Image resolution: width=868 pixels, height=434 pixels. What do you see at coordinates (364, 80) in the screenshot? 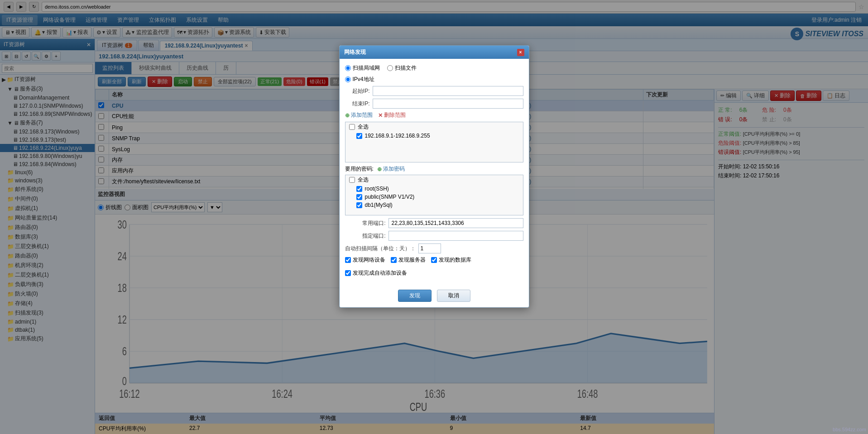
I see `ipv4-label: IPv4地址` at bounding box center [364, 80].